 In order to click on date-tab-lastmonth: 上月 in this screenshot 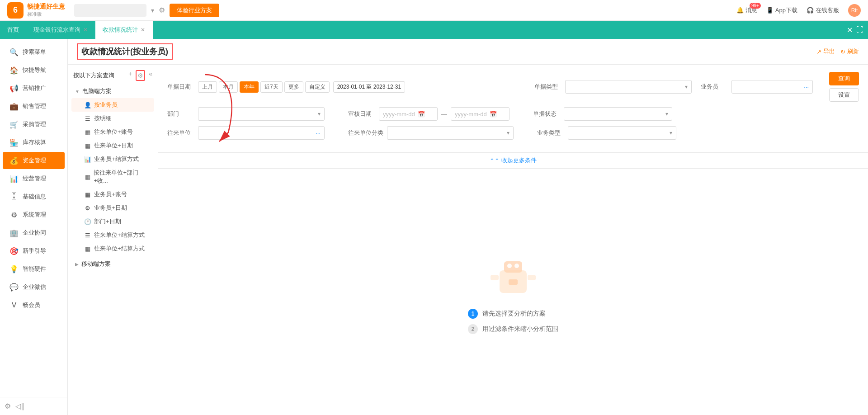, I will do `click(208, 87)`.